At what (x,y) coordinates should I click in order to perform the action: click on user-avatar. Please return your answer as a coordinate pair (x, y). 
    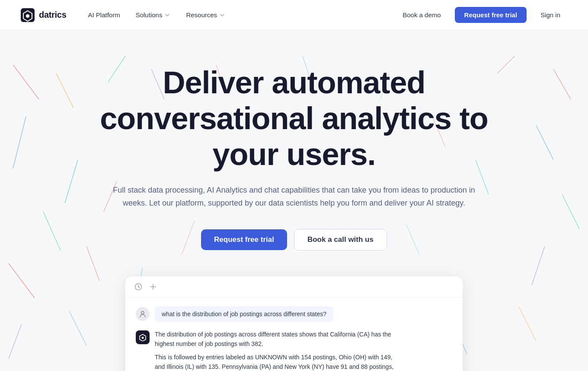
    Looking at the image, I should click on (143, 314).